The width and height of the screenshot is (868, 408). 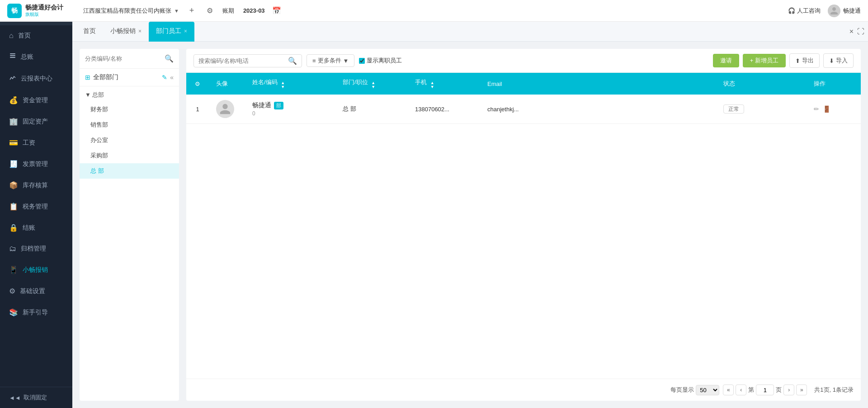 What do you see at coordinates (35, 100) in the screenshot?
I see `sidebar-label-funds: 资金管理` at bounding box center [35, 100].